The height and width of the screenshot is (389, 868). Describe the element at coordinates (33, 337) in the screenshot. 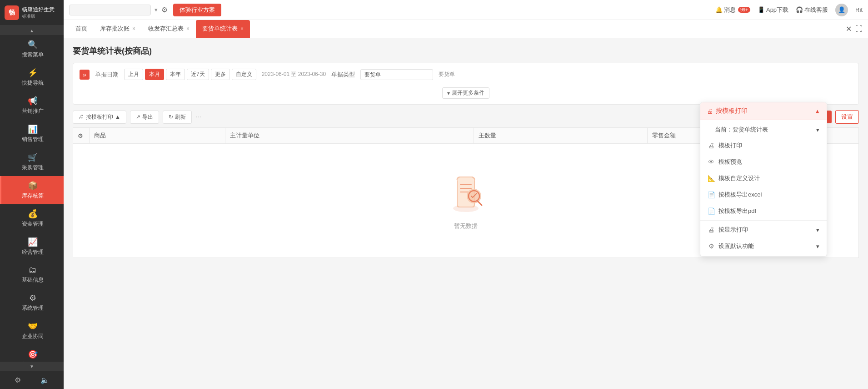

I see `sidebar-label-enterprise: 企业协同` at that location.